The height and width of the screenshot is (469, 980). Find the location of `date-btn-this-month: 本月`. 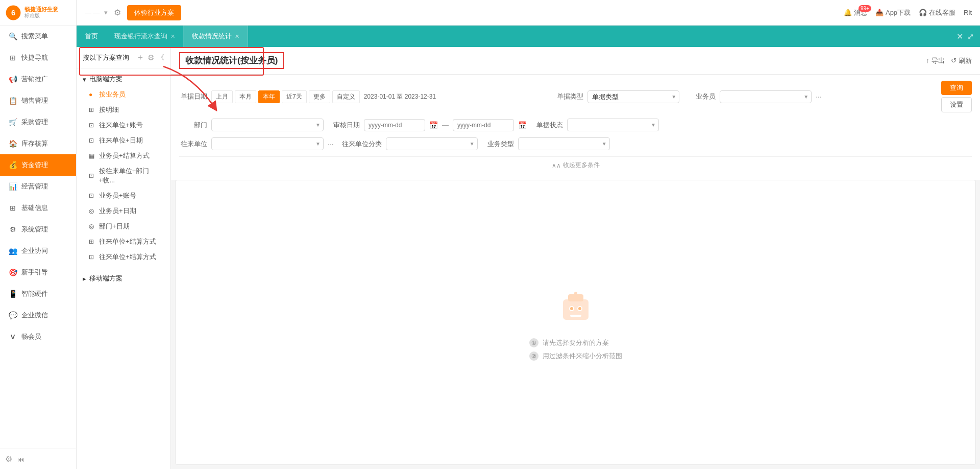

date-btn-this-month: 本月 is located at coordinates (246, 97).